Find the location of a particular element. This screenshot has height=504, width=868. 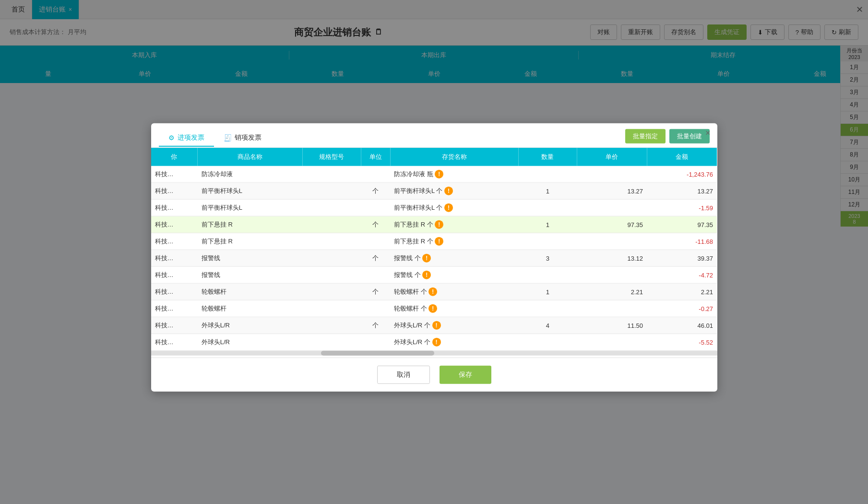

tab-in-invoice: ⚙ 进项发票 is located at coordinates (186, 138).